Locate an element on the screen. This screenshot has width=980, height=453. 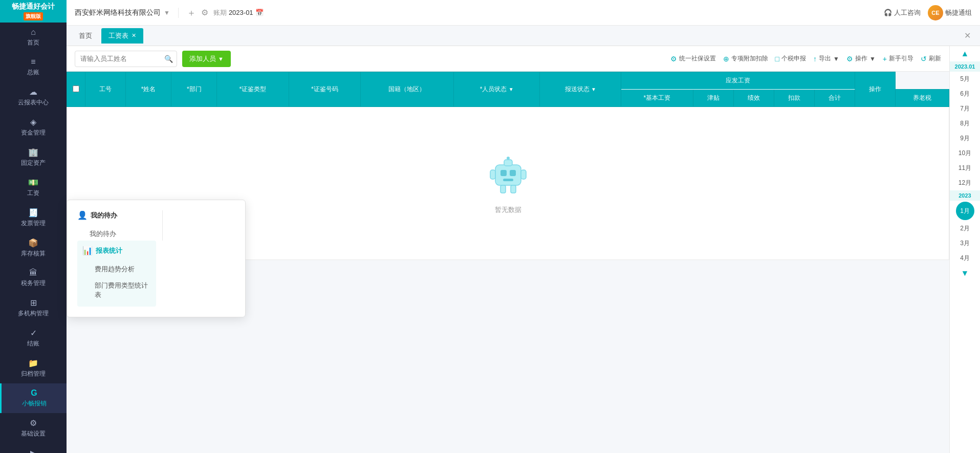
company-chevron-icon: ▼ is located at coordinates (167, 13).